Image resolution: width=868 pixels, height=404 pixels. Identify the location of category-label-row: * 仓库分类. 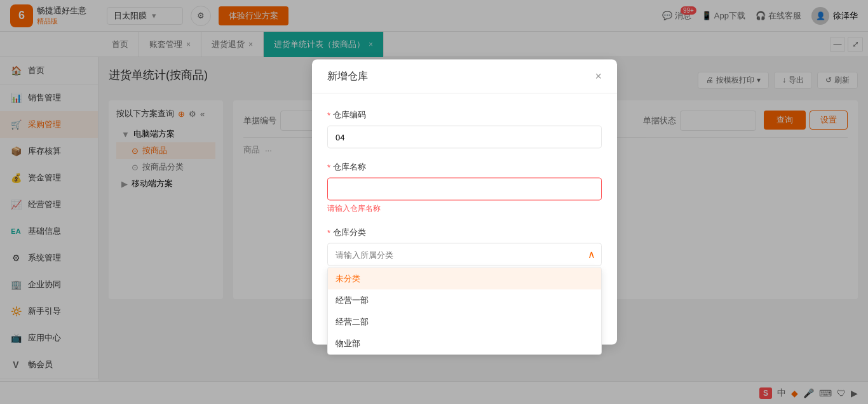
(465, 232).